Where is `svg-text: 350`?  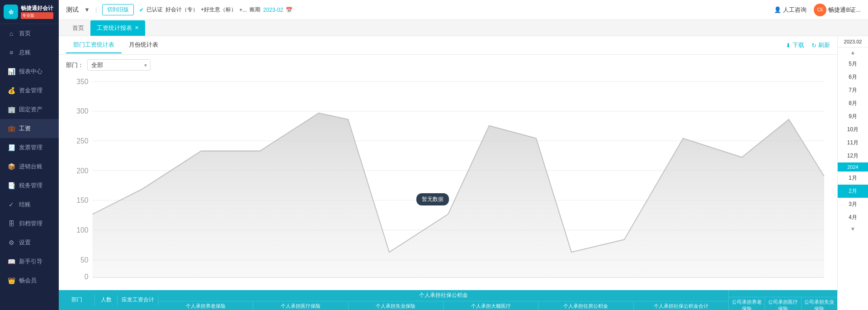
svg-text: 350 is located at coordinates (82, 81).